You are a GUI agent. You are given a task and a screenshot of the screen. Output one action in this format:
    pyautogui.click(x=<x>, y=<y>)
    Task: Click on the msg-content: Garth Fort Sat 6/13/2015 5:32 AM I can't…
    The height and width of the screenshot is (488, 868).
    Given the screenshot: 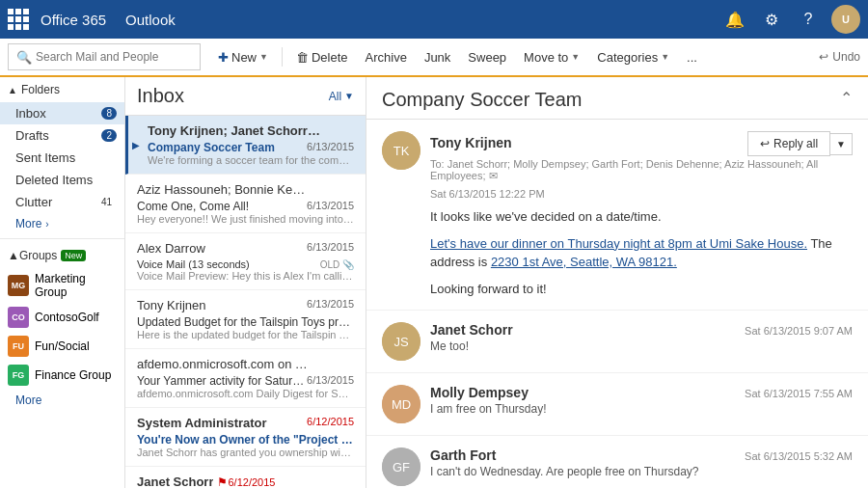 What is the action you would take?
    pyautogui.click(x=641, y=467)
    